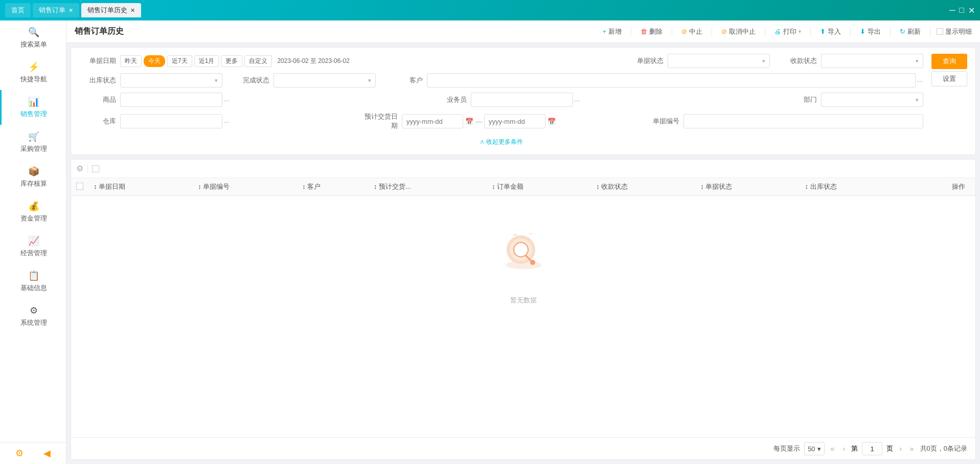 This screenshot has width=980, height=464. Describe the element at coordinates (56, 10) in the screenshot. I see `tab-sales-order: 销售订单 ✕` at that location.